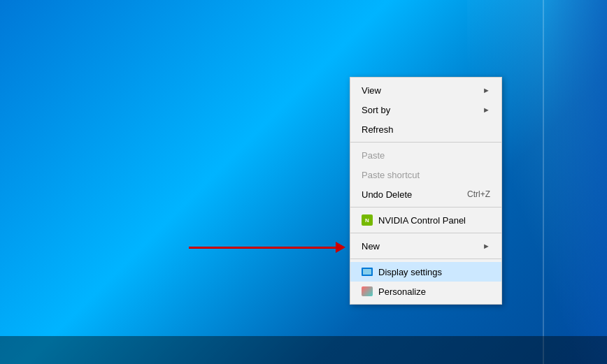 This screenshot has width=607, height=364. Describe the element at coordinates (426, 291) in the screenshot. I see `menu-item-personalize: Personalize` at that location.